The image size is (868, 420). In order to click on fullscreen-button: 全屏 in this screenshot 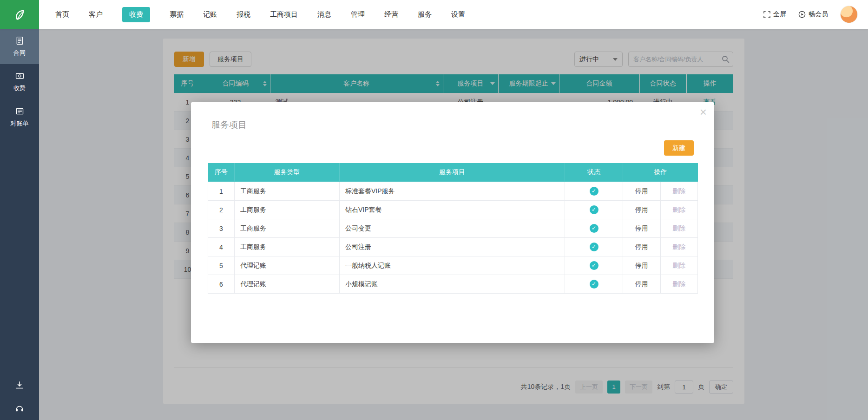, I will do `click(775, 14)`.